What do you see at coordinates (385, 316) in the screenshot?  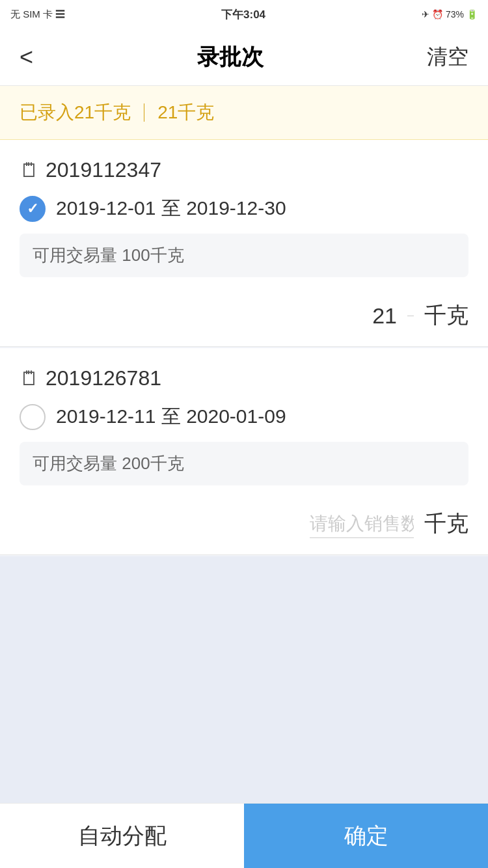 I see `batch-1-quantity-value: 21` at bounding box center [385, 316].